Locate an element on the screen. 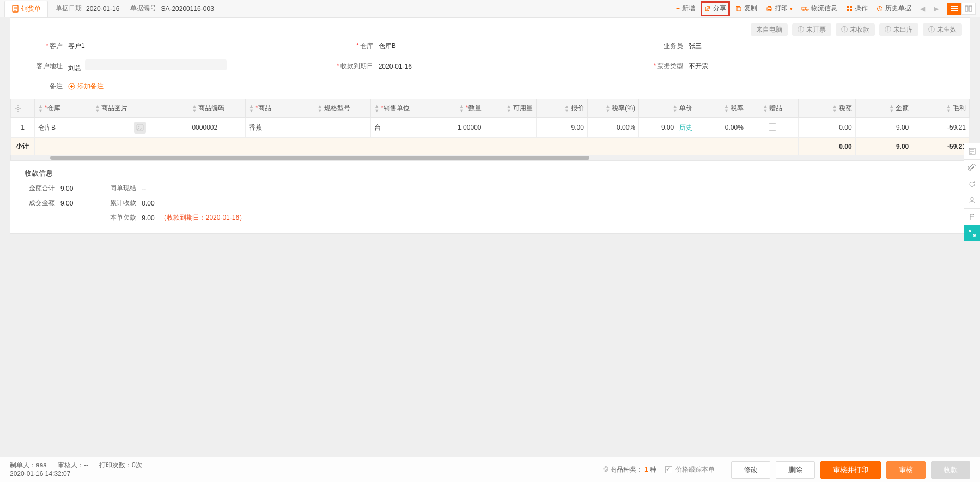 The height and width of the screenshot is (482, 980). table-row: 1 仓库B 0000002 香蕉 台 1.00000 9.00 0.00% is located at coordinates (490, 128).